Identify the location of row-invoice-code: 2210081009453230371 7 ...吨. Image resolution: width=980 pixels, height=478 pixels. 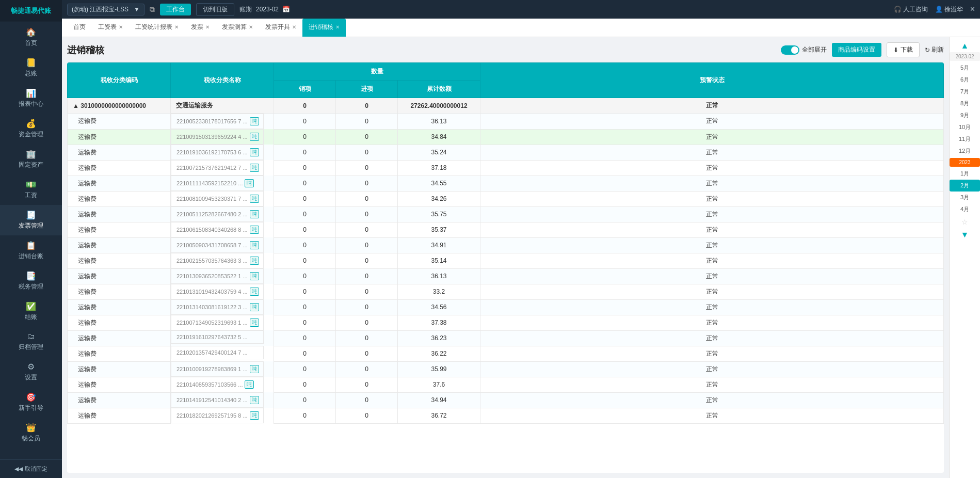
(217, 199).